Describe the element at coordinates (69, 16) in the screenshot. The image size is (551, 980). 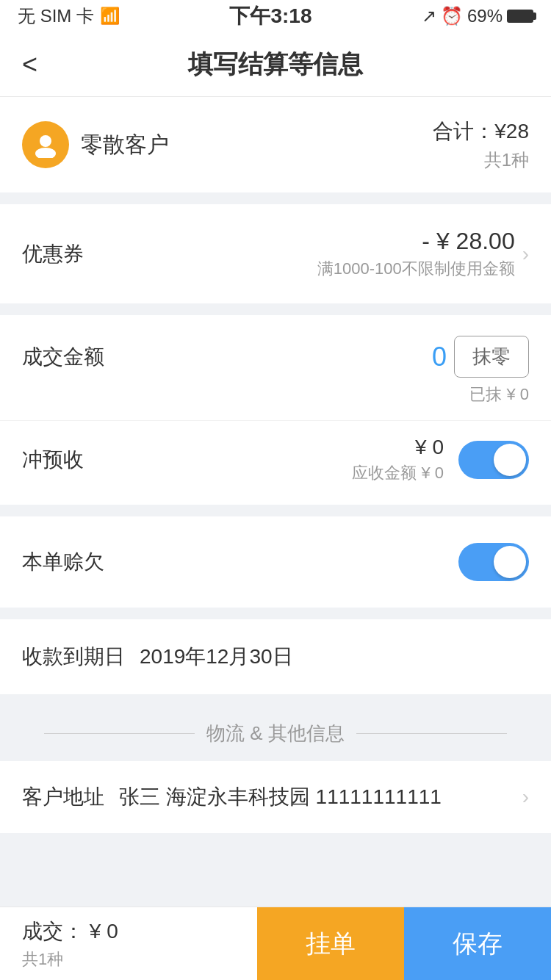
I see `status-carrier-wifi: 无 SIM 卡 📶` at that location.